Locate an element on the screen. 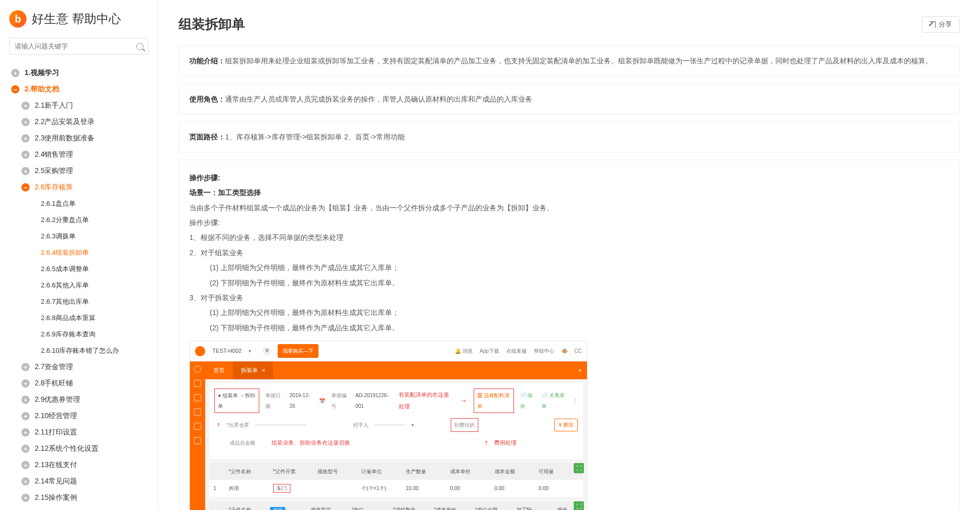  nav-2-6-10: 2.6.10库存账本错了怎么办 is located at coordinates (79, 351).